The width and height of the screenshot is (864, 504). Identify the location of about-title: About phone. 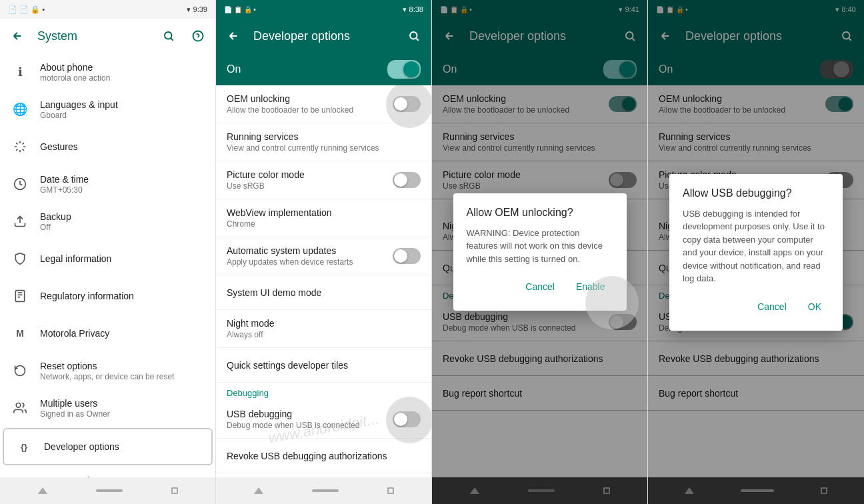
(75, 67).